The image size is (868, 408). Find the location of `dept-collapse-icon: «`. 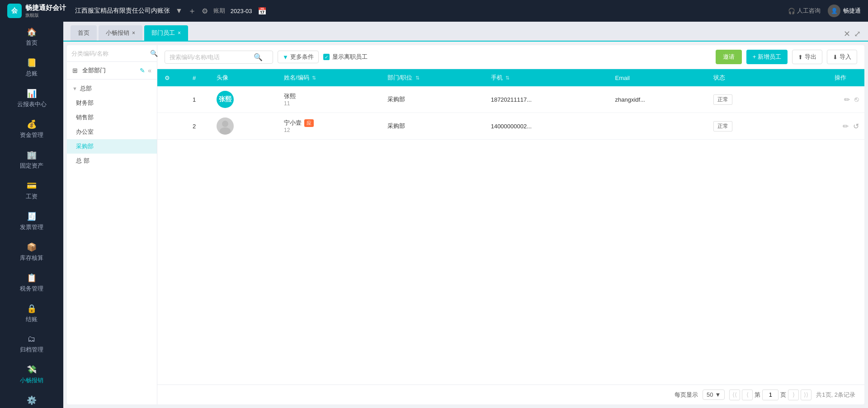

dept-collapse-icon: « is located at coordinates (150, 70).